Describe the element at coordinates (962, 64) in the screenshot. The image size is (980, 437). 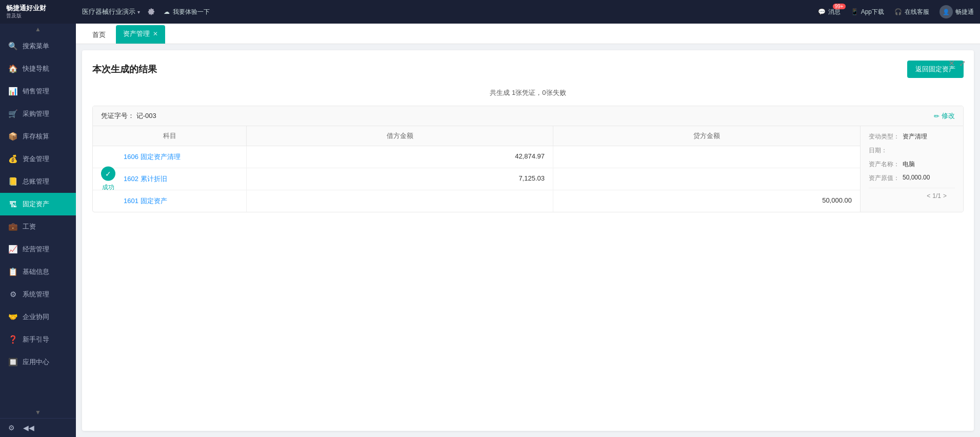
I see `expand-panel-btn: ⤢` at that location.